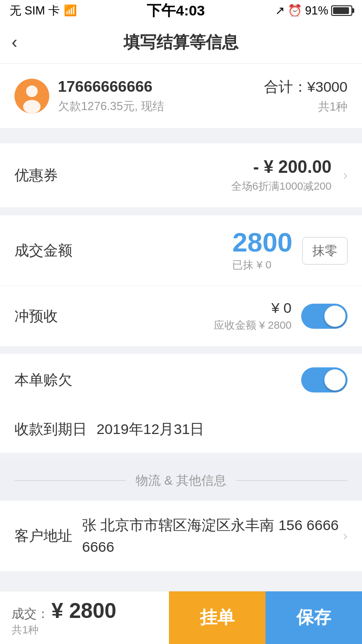 This screenshot has height=644, width=362. I want to click on bottom-deal-amount: ¥ 2800, so click(84, 610).